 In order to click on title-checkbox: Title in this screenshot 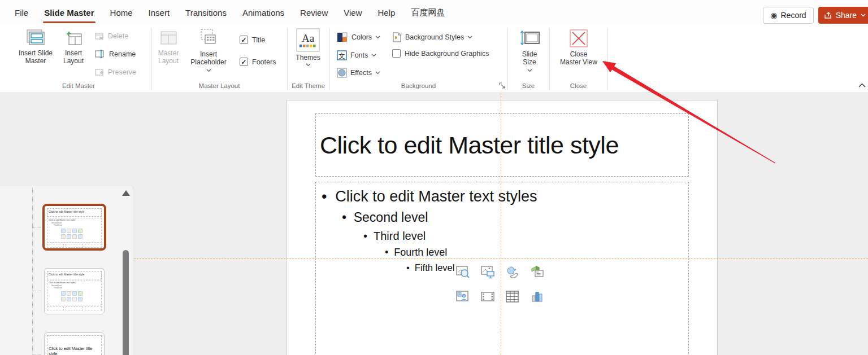, I will do `click(252, 40)`.